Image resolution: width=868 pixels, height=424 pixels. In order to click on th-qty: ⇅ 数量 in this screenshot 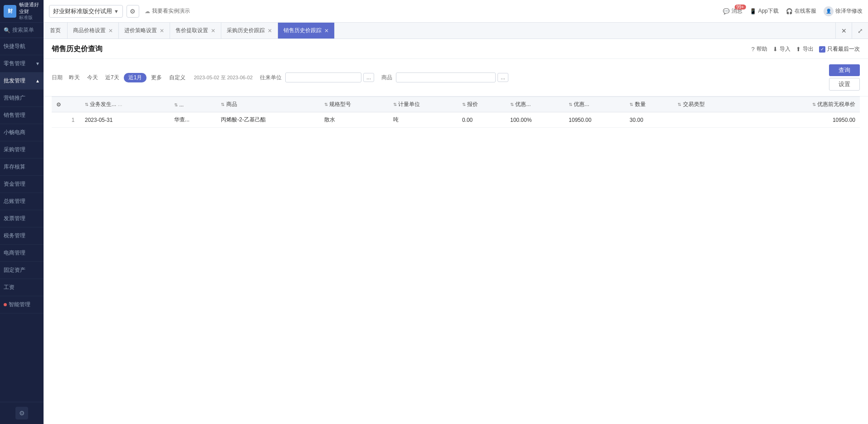, I will do `click(649, 105)`.